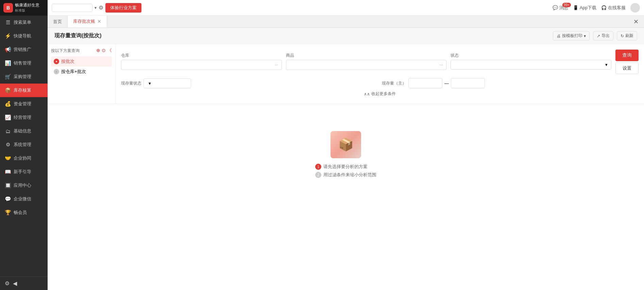  Describe the element at coordinates (622, 36) in the screenshot. I see `refresh-icon: ↻` at that location.